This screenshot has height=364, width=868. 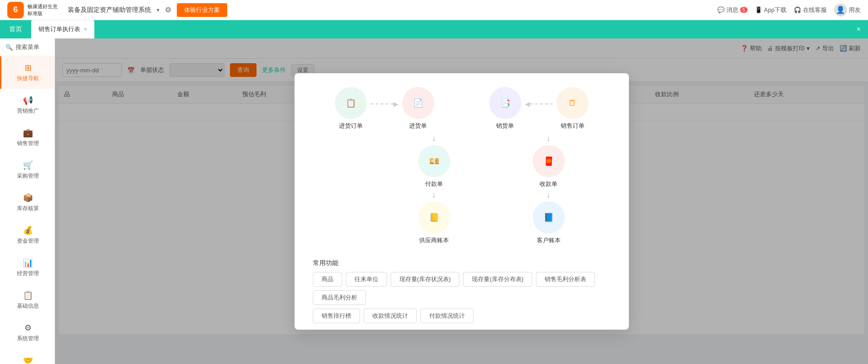 I want to click on func-buttons-row2: 销售排行榜 收款情况统计 付款情况统计, so click(x=462, y=316).